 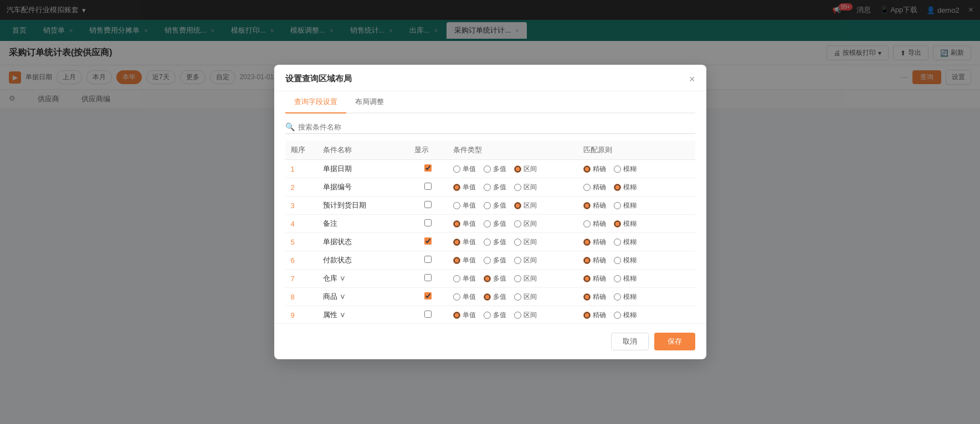 I want to click on modal-dialog: 设置查询区域布局 × 查询字段设置 布局调整 🔍, so click(x=490, y=87).